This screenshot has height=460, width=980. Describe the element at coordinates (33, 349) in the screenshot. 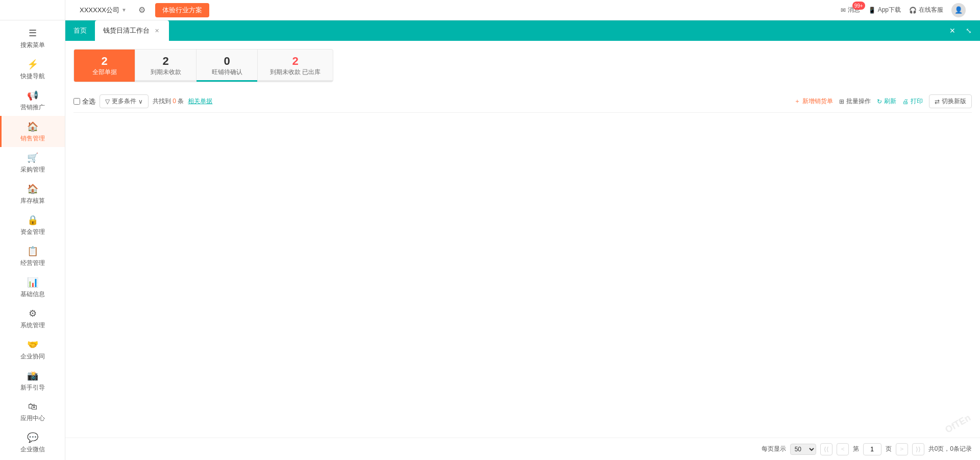

I see `sidebar-item-cooperation: 🤝 企业协同` at that location.